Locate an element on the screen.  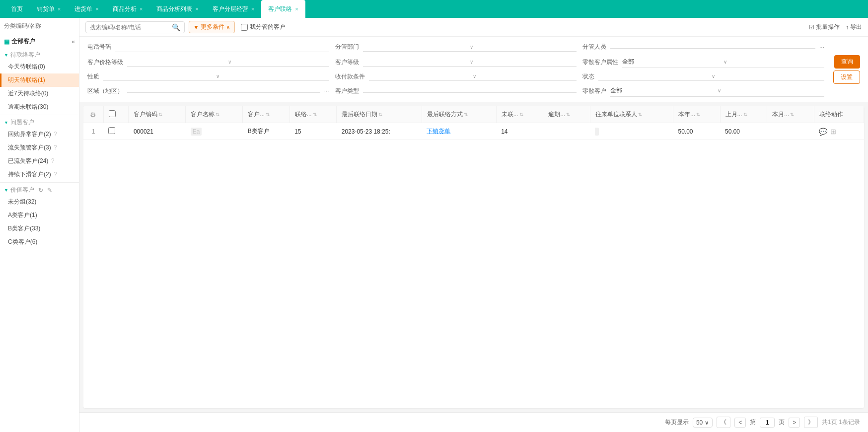
sidebar-item-tomorrow: 明天待联络(1) is located at coordinates (40, 80).